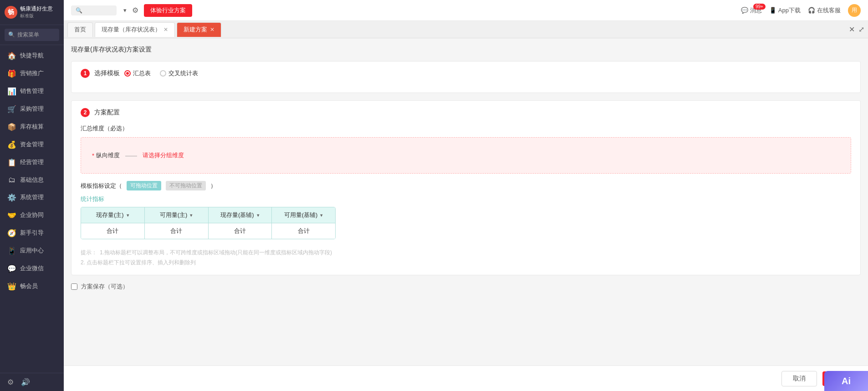 The width and height of the screenshot is (868, 391). I want to click on sidebar-item-wechat: 💬 企业微信, so click(32, 269).